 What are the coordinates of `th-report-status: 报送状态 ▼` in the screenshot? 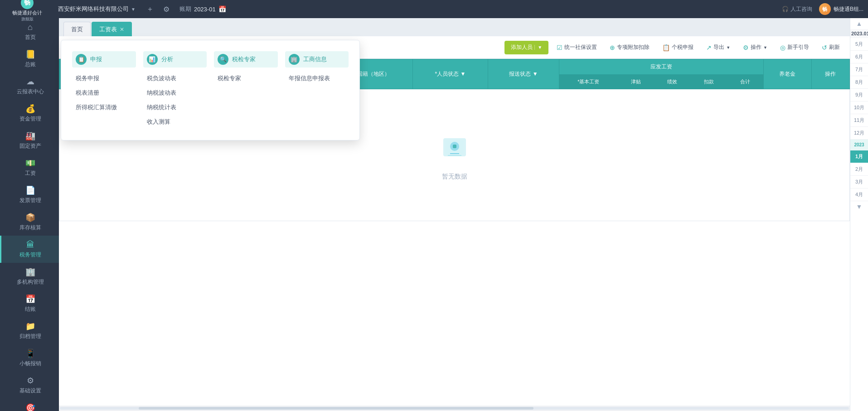 It's located at (523, 74).